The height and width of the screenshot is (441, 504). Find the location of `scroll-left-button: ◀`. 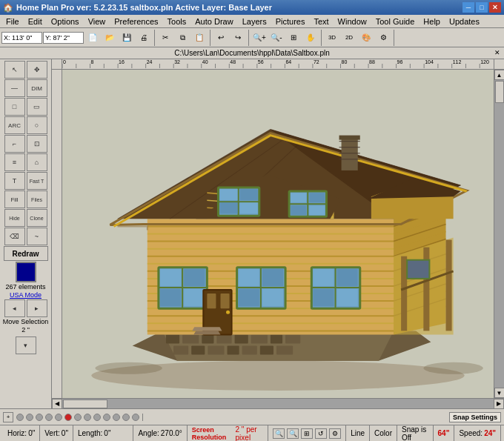

scroll-left-button: ◀ is located at coordinates (57, 404).